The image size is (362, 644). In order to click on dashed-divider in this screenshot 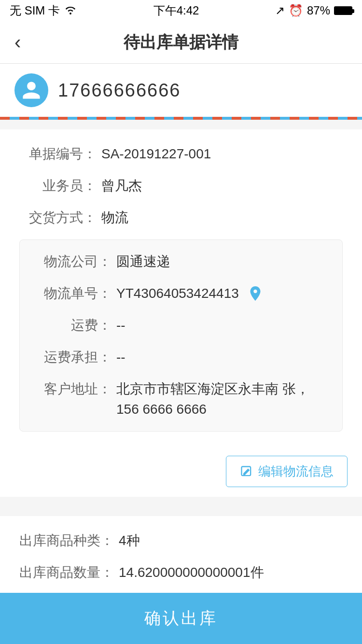, I will do `click(181, 118)`.